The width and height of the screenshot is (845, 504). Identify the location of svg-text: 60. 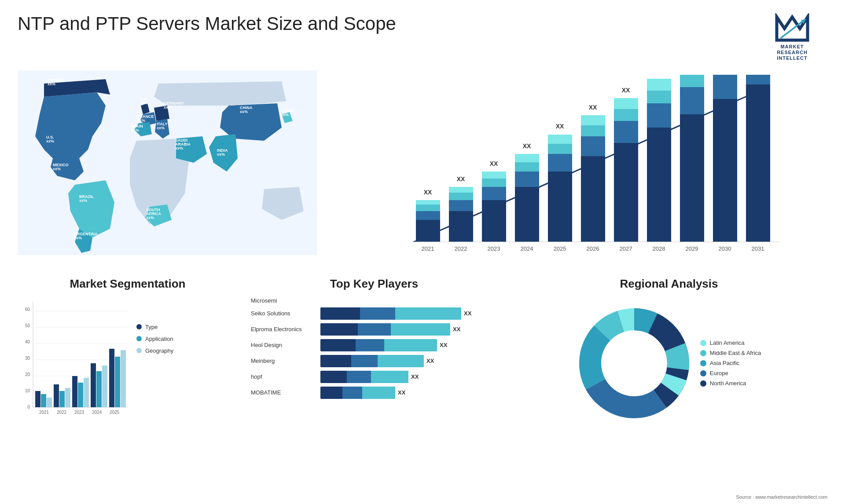
(28, 310).